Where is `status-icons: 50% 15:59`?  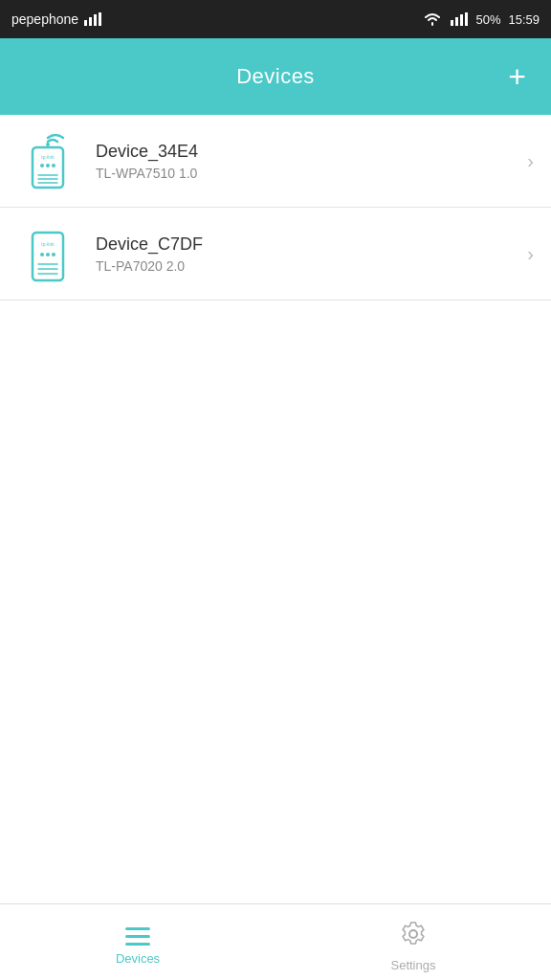
status-icons: 50% 15:59 is located at coordinates (480, 19).